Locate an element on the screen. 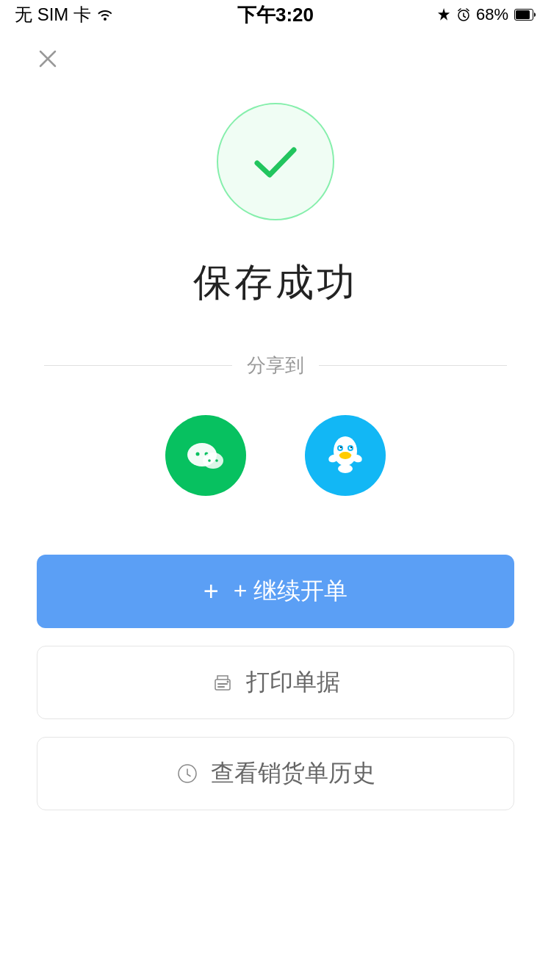 This screenshot has height=980, width=551. history-label: 查看销货单历史 is located at coordinates (293, 774).